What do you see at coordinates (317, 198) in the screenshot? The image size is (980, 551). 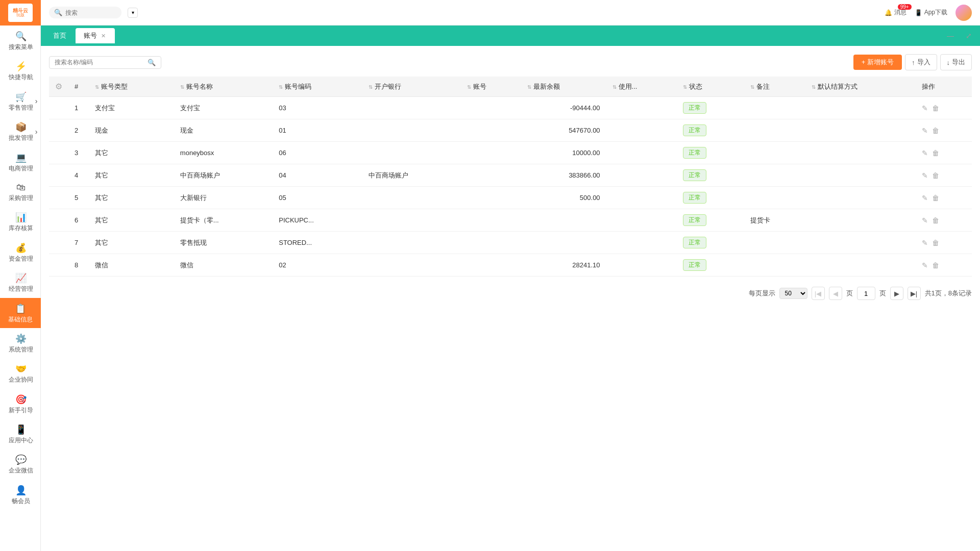 I see `cell-code-5: 05` at bounding box center [317, 198].